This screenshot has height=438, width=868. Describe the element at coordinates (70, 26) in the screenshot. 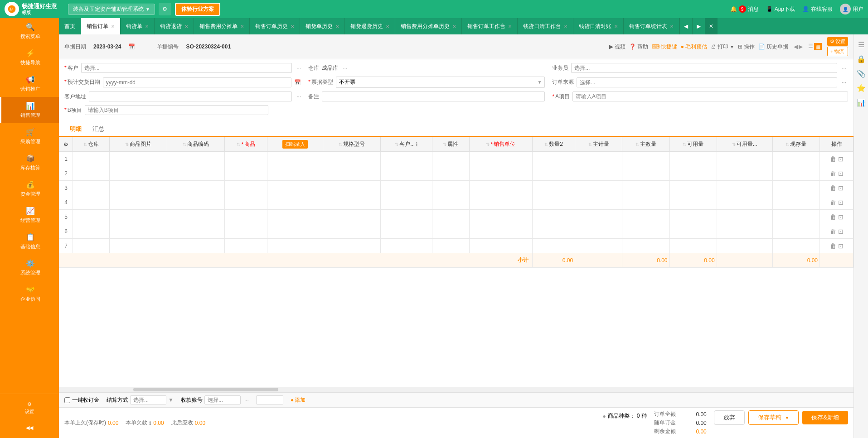

I see `tab-0: 首页` at that location.